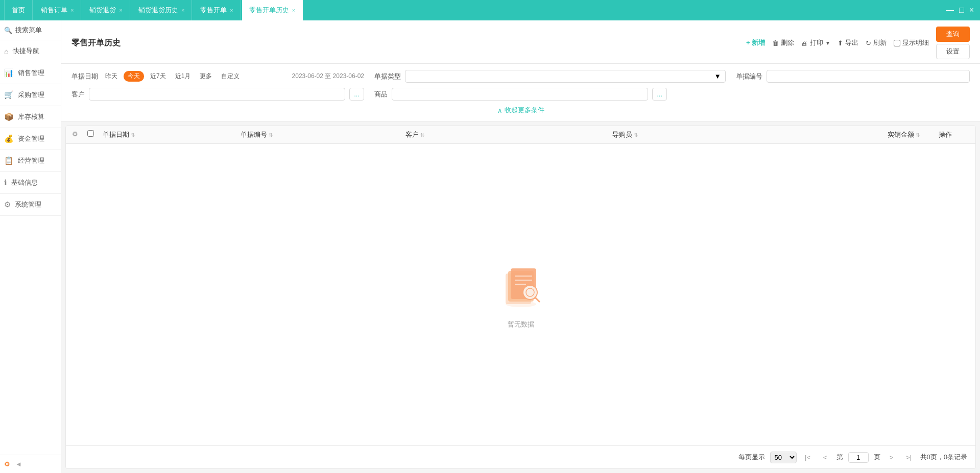 The width and height of the screenshot is (980, 473). What do you see at coordinates (18, 464) in the screenshot?
I see `sidebar-collapse-icon: ◄` at bounding box center [18, 464].